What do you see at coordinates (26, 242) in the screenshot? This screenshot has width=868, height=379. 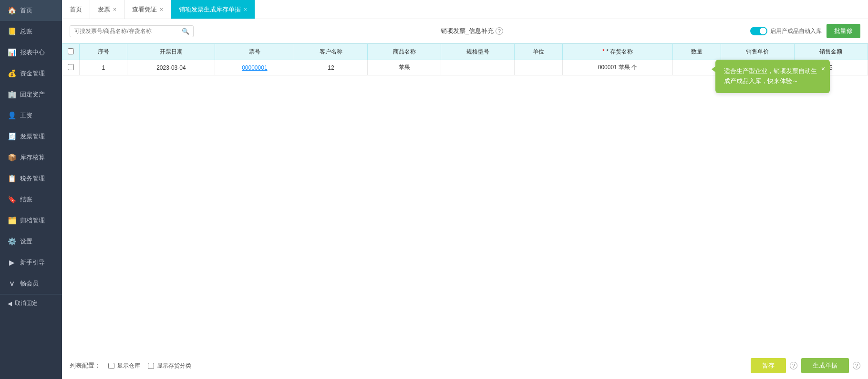 I see `sidebar-item-label: 设置` at bounding box center [26, 242].